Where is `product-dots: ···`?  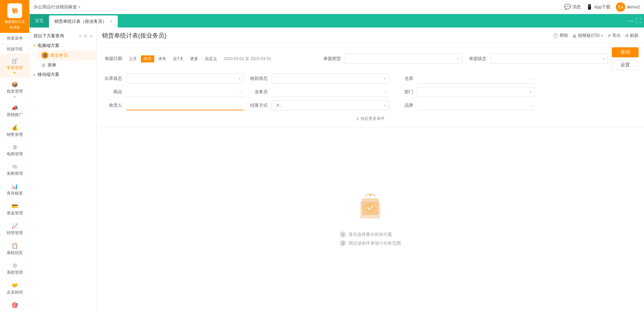 product-dots: ··· is located at coordinates (240, 92).